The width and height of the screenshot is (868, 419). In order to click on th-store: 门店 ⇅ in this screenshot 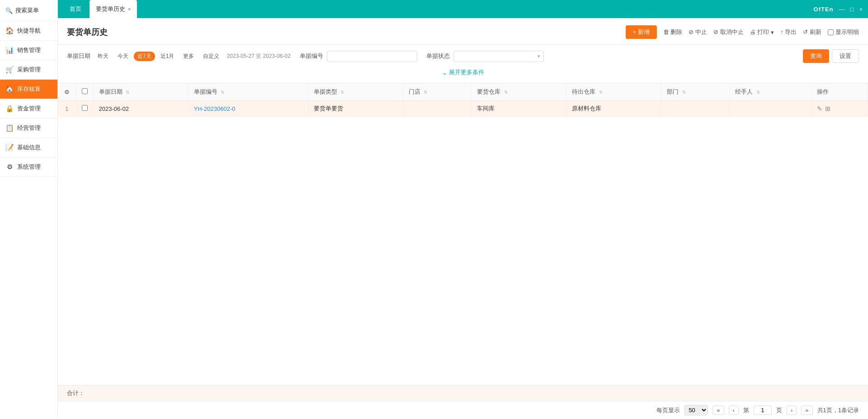, I will do `click(437, 92)`.